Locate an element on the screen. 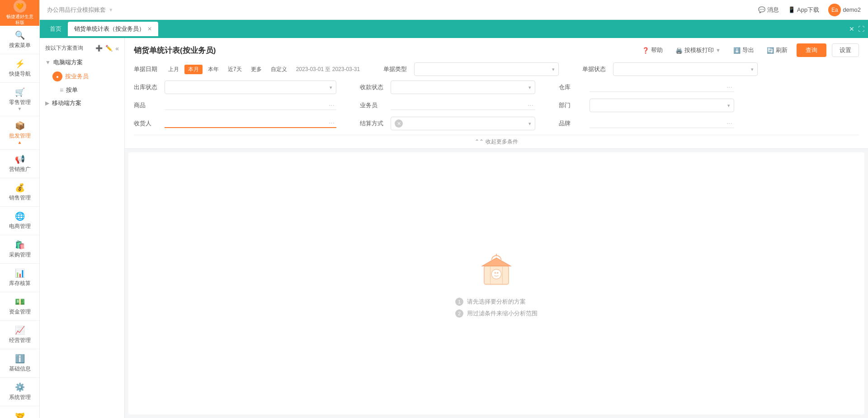 The width and height of the screenshot is (868, 418). business-icon: 📈 is located at coordinates (20, 330).